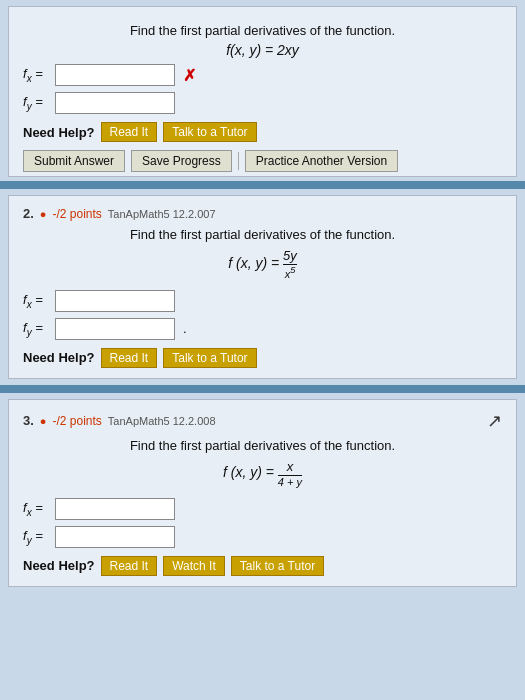  I want to click on p3-function: f (x, y) = x 4 + y, so click(262, 474).